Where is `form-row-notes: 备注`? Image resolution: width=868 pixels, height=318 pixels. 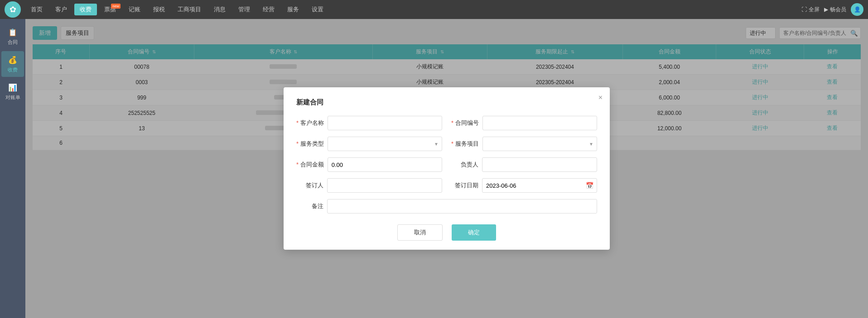
form-row-notes: 备注 is located at coordinates (447, 206).